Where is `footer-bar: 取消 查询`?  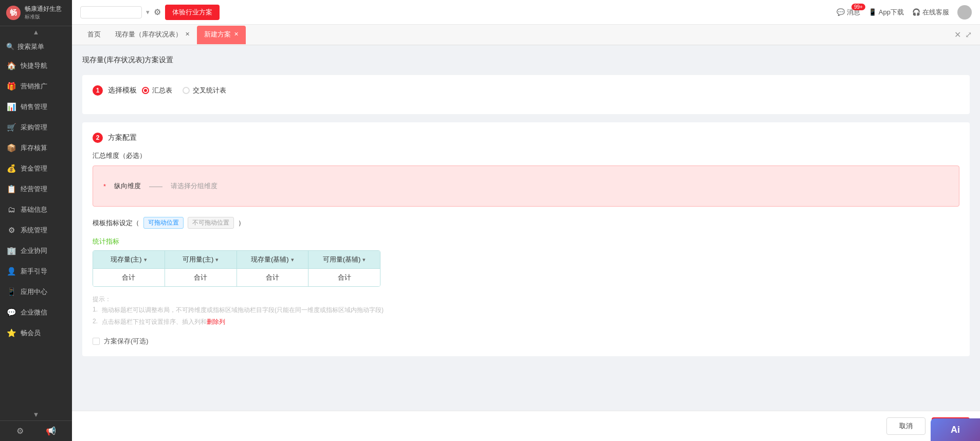
footer-bar: 取消 查询 is located at coordinates (526, 426).